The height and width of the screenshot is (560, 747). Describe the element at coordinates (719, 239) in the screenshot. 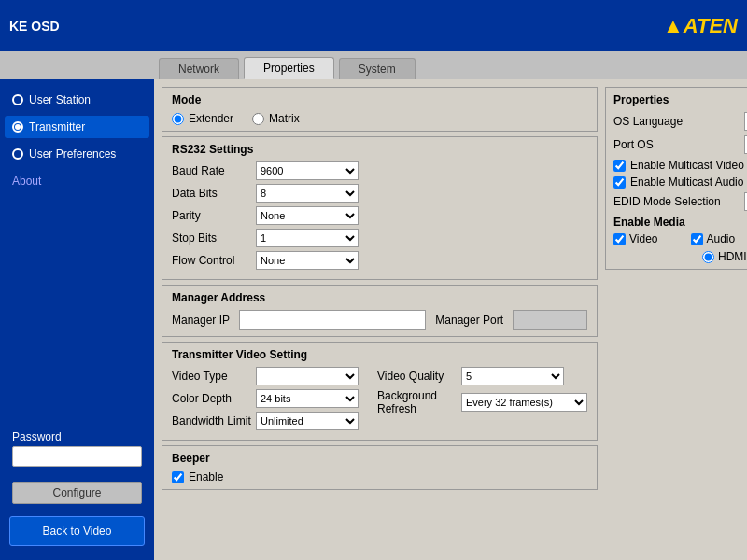

I see `audio-media-item: Audio` at that location.